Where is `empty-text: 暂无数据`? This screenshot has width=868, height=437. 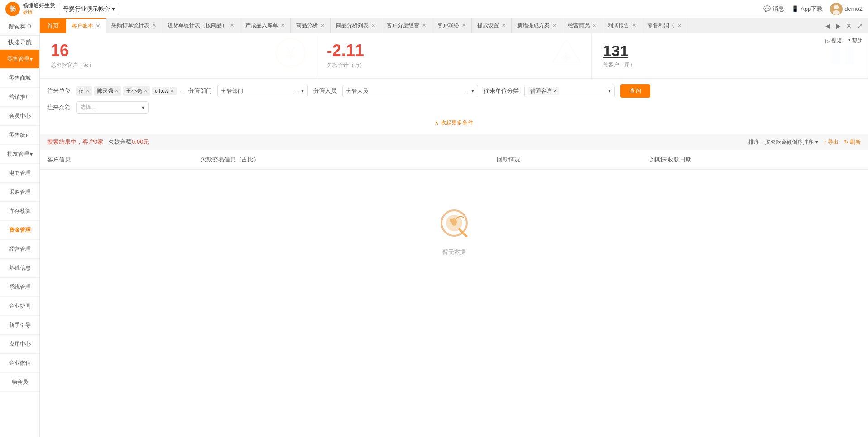
empty-text: 暂无数据 is located at coordinates (454, 252).